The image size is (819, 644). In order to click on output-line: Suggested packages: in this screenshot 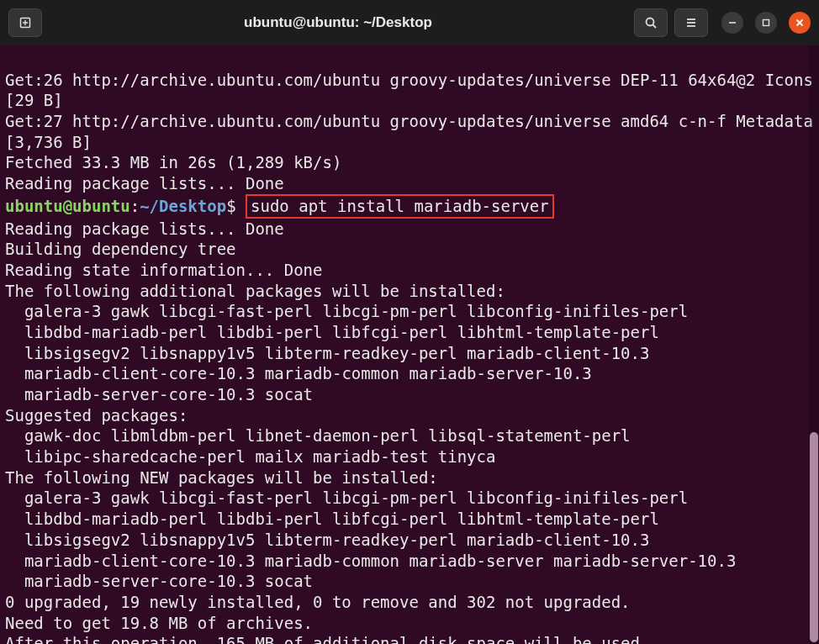, I will do `click(96, 415)`.